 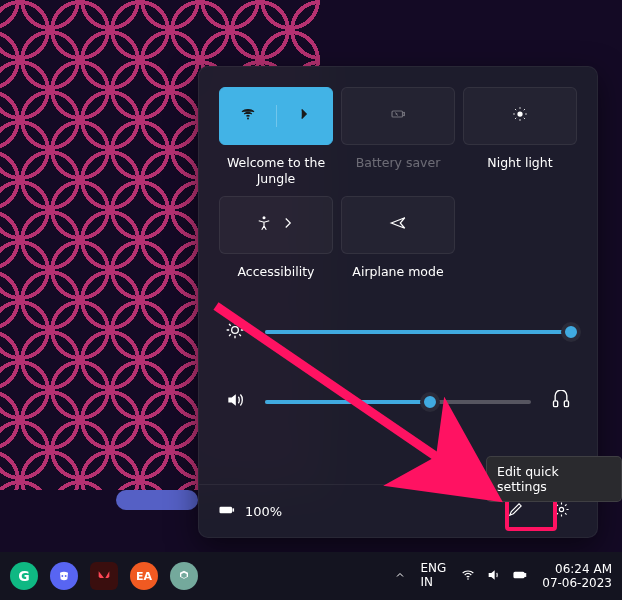 I want to click on battery-status: 100%, so click(x=250, y=512).